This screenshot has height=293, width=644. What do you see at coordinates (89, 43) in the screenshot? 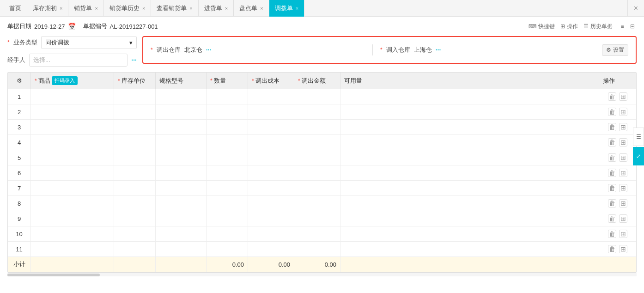
I see `business-type-select: 同价调拨 ▾` at bounding box center [89, 43].